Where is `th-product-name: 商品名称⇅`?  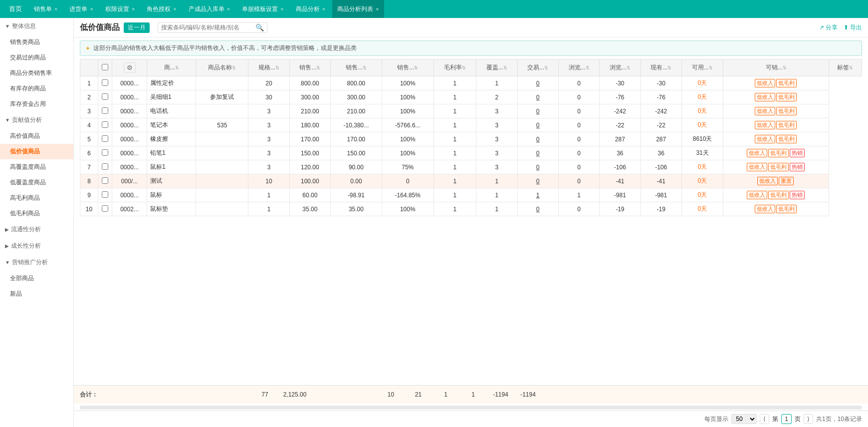 th-product-name: 商品名称⇅ is located at coordinates (222, 68).